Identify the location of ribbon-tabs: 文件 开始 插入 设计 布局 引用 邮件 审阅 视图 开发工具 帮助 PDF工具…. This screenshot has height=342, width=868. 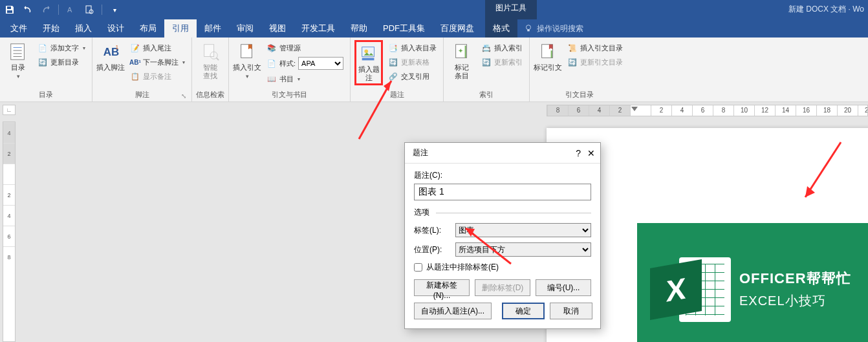
(434, 28).